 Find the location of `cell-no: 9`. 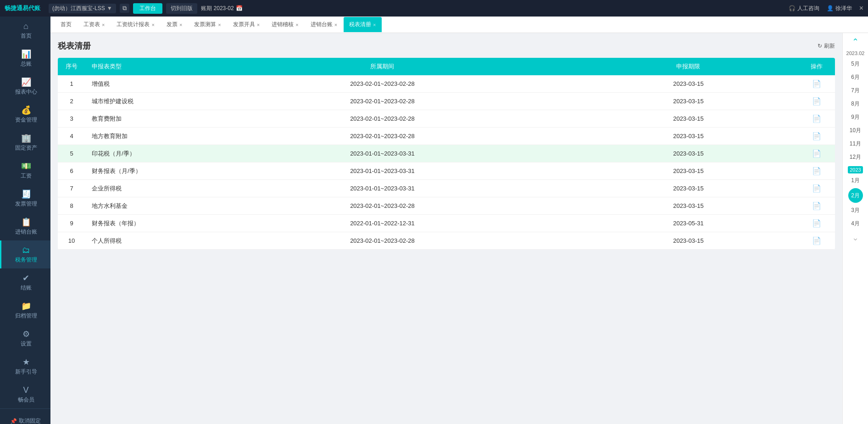

cell-no: 9 is located at coordinates (72, 223).